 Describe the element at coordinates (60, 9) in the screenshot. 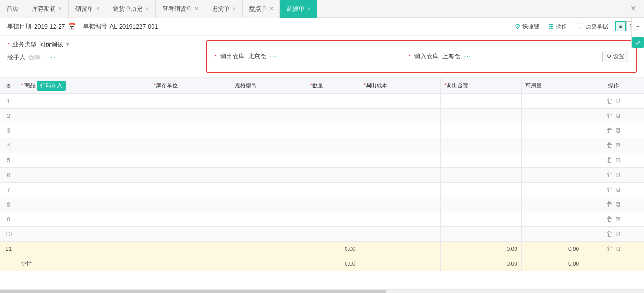

I see `tab-inventory-init-close: ×` at that location.